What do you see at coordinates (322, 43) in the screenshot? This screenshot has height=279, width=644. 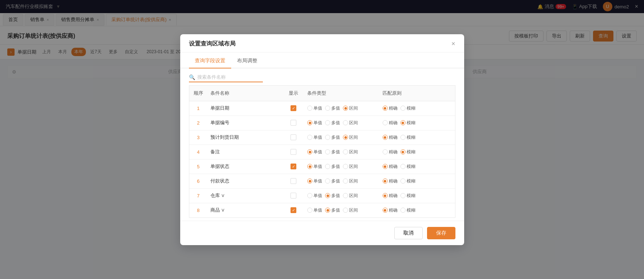 I see `modal-header: 设置查询区域布局 ×` at bounding box center [322, 43].